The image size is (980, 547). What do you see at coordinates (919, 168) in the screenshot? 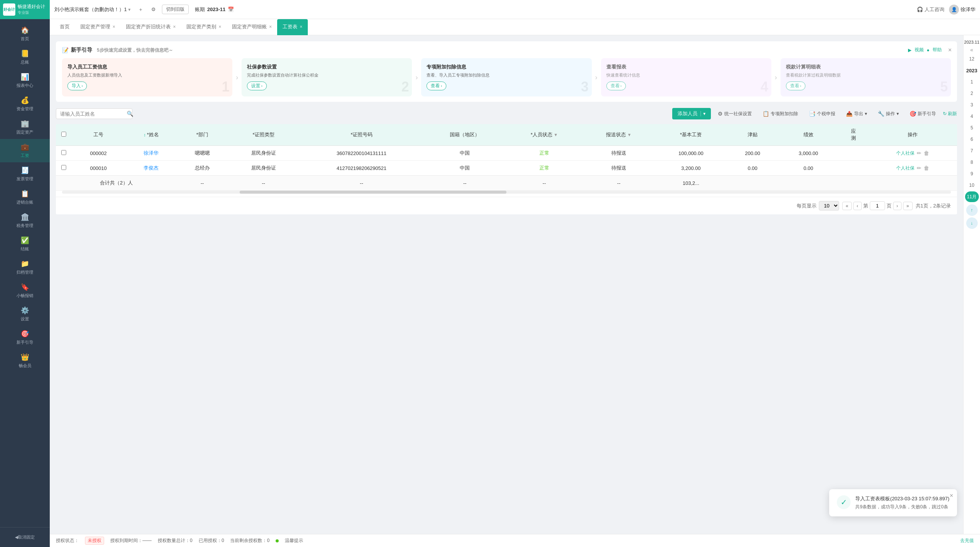
I see `row2-edit-icon: ✏` at bounding box center [919, 168].